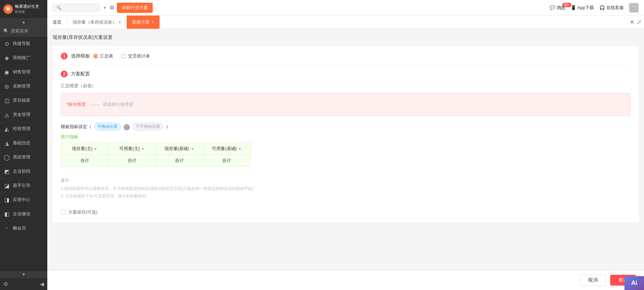  What do you see at coordinates (7, 228) in the screenshot?
I see `member-icon: ◦` at bounding box center [7, 228].